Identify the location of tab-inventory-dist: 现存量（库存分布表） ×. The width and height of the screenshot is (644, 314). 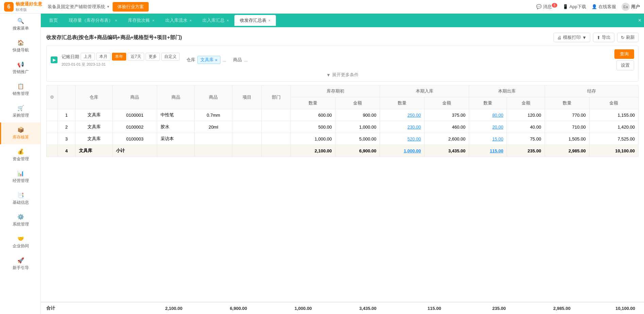
(93, 20).